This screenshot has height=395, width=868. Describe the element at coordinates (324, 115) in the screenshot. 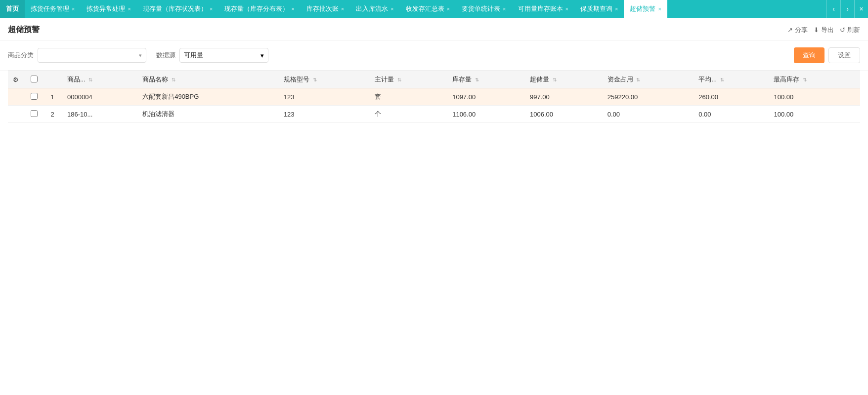

I see `row-spec-1: 123` at that location.